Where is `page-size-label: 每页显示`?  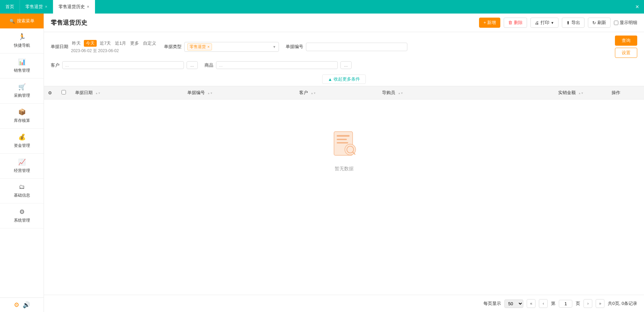 page-size-label: 每页显示 is located at coordinates (492, 304).